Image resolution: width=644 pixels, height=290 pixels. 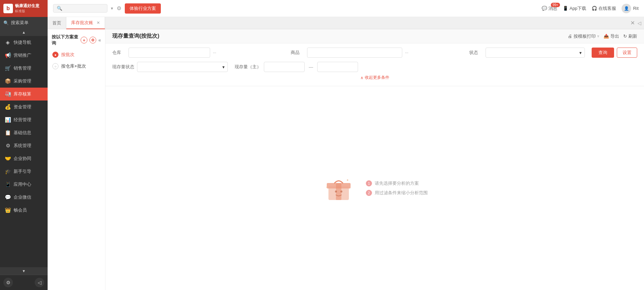 What do you see at coordinates (22, 184) in the screenshot?
I see `sidebar-item-label: 应用中心` at bounding box center [22, 184].